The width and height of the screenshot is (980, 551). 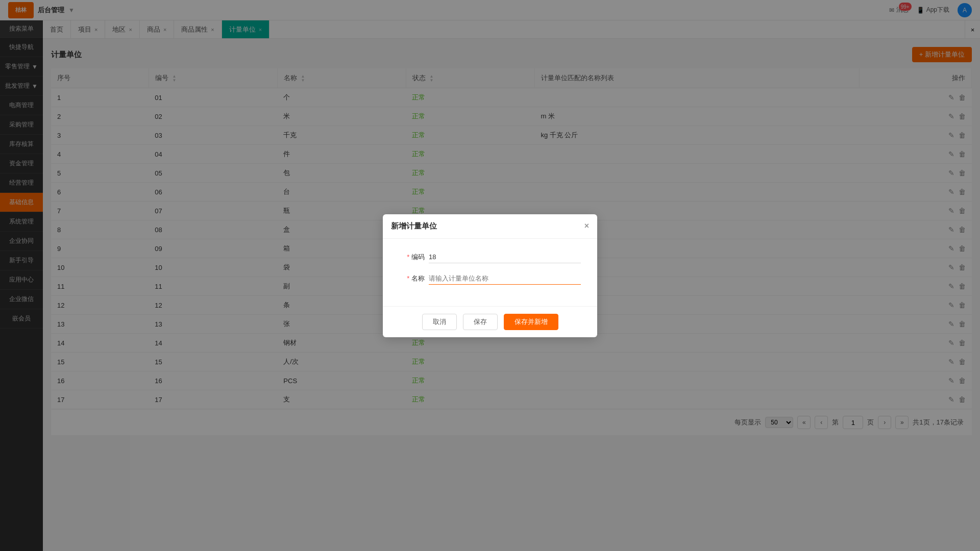 What do you see at coordinates (490, 272) in the screenshot?
I see `modal-body: 编码 名称` at bounding box center [490, 272].